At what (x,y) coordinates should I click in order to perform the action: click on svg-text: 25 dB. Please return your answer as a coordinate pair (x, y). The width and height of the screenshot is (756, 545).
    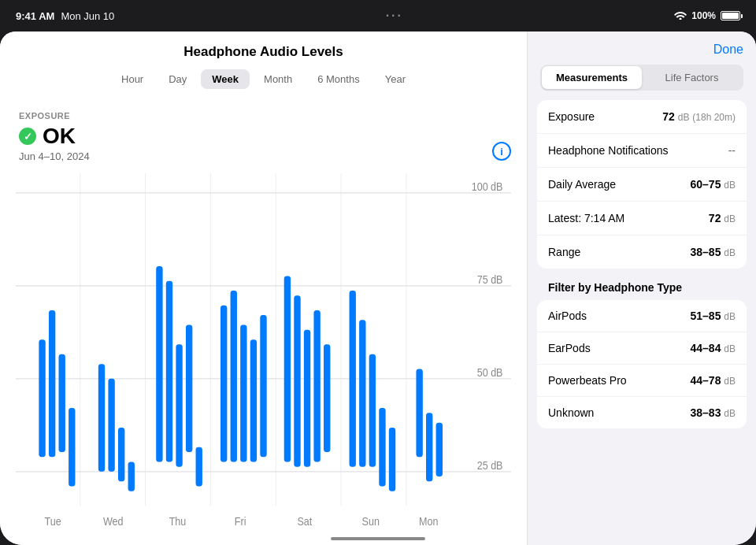
    Looking at the image, I should click on (490, 465).